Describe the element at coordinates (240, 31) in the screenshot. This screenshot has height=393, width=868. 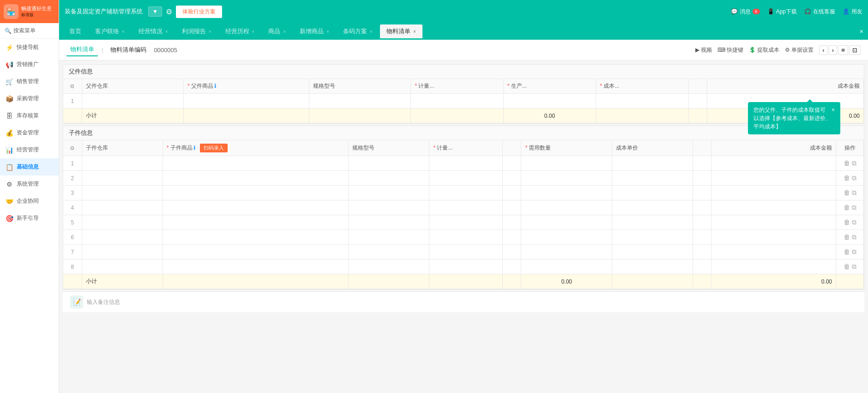
I see `tab-history: 经营历程 ×` at that location.